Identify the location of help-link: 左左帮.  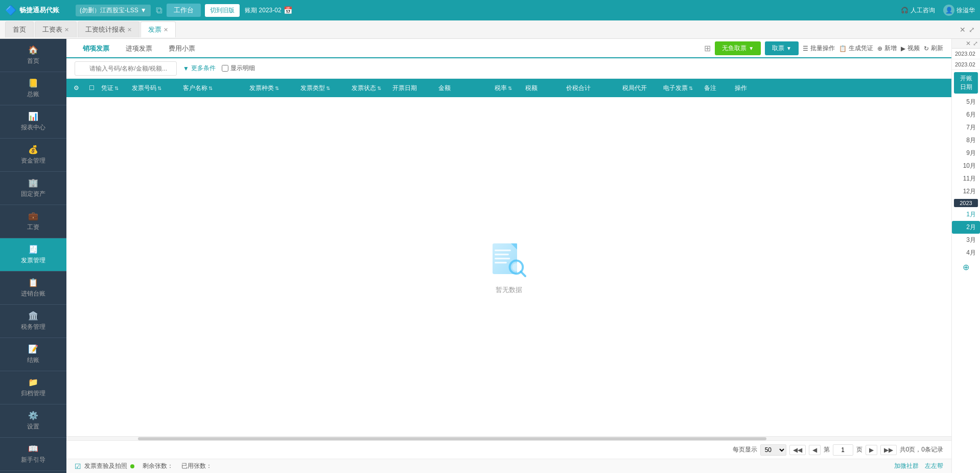
(934, 466).